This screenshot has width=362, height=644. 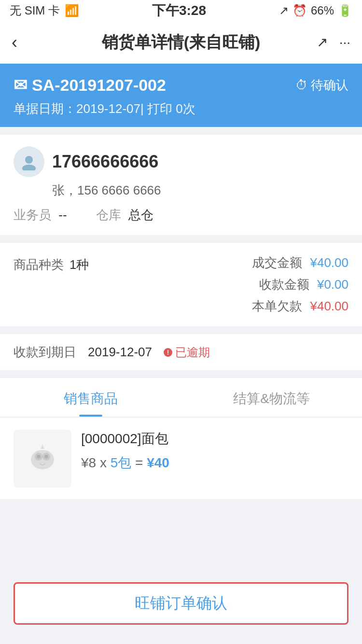 What do you see at coordinates (108, 109) in the screenshot?
I see `order-date-value: 2019-12-07` at bounding box center [108, 109].